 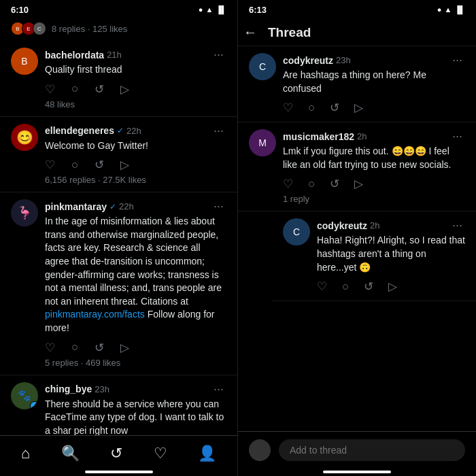 What do you see at coordinates (375, 226) in the screenshot?
I see `reply-time-cody2: 2h` at bounding box center [375, 226].